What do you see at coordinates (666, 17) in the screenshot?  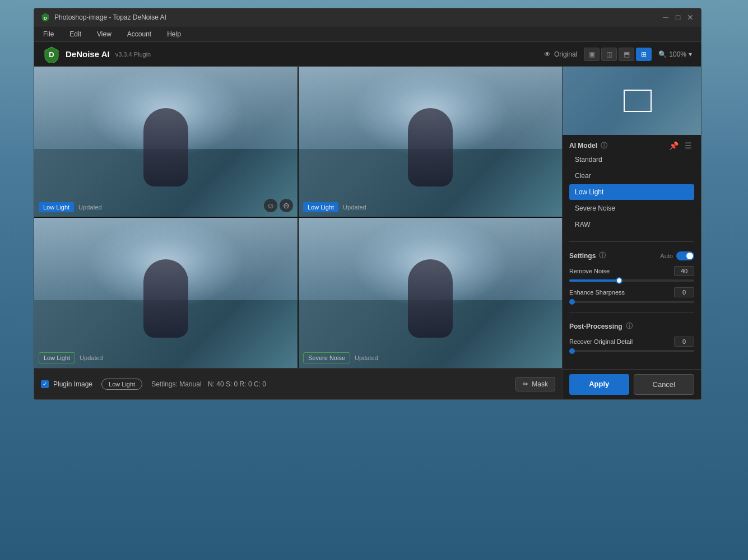 I see `minimize-button: ─` at bounding box center [666, 17].